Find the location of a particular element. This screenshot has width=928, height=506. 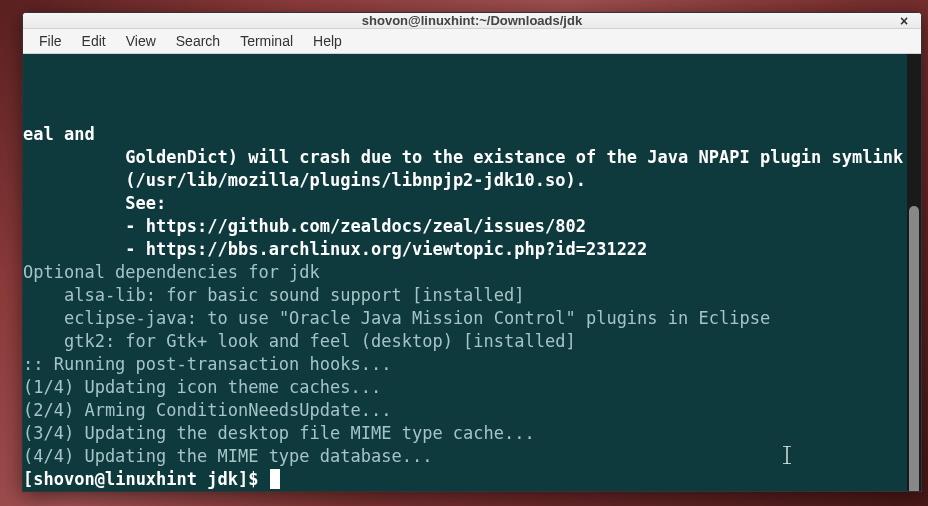

close-icon: × is located at coordinates (904, 21).